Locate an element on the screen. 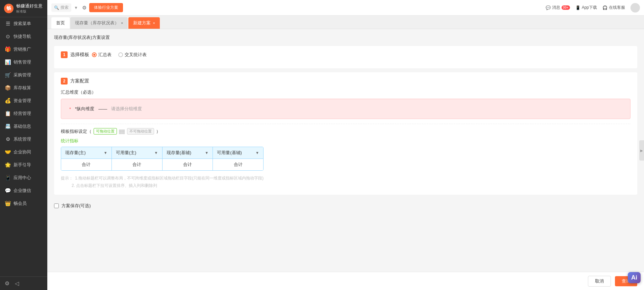 This screenshot has height=290, width=644. system-icon: ⚙ is located at coordinates (8, 139).